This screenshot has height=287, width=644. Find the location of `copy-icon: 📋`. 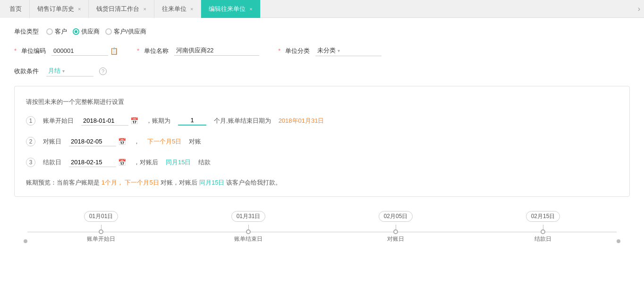

copy-icon: 📋 is located at coordinates (114, 51).